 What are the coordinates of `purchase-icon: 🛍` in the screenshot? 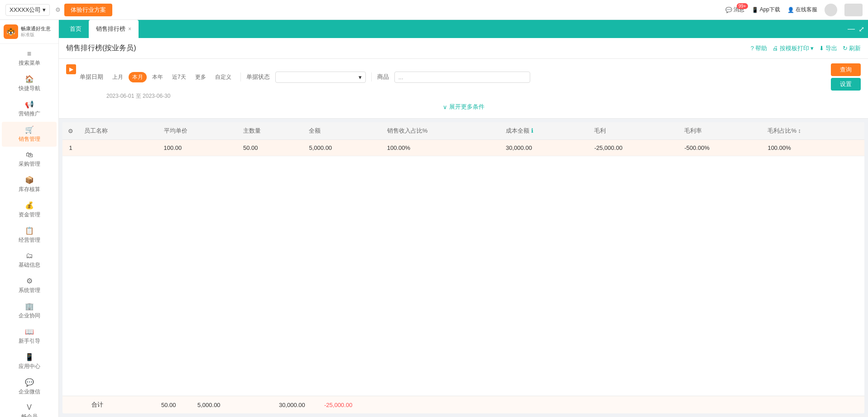 It's located at (29, 155).